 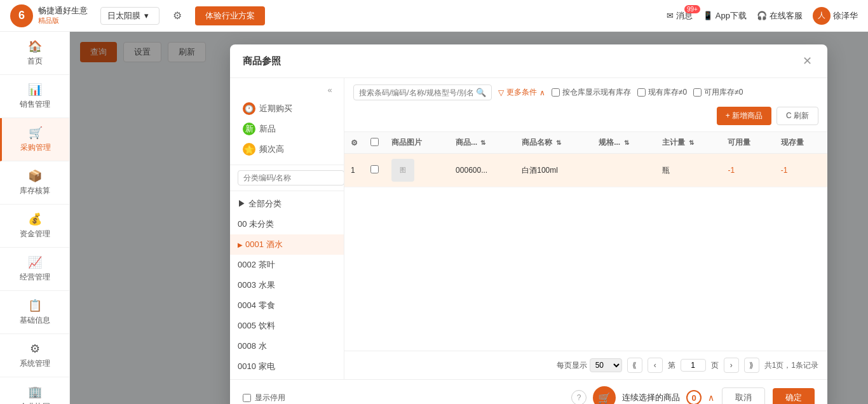 What do you see at coordinates (34, 269) in the screenshot?
I see `sidebar-item-operation: 📈 经营管理` at bounding box center [34, 269].